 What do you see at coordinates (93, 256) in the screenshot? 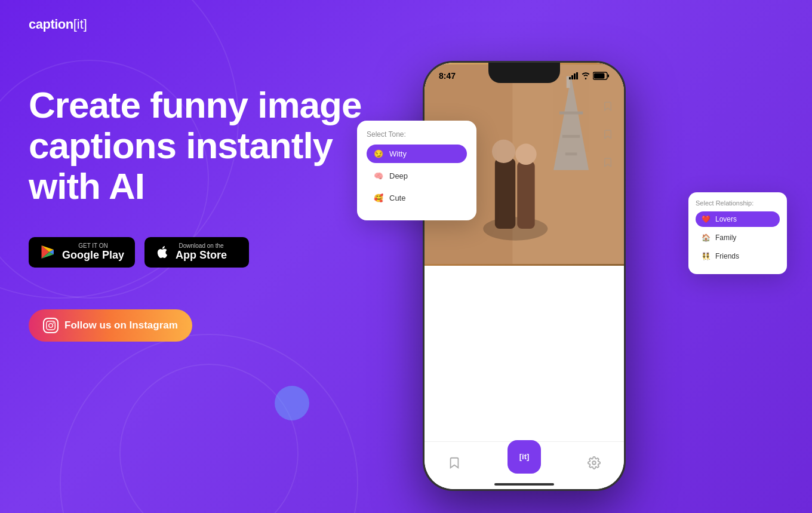
I see `google-play-main: Google Play` at bounding box center [93, 256].